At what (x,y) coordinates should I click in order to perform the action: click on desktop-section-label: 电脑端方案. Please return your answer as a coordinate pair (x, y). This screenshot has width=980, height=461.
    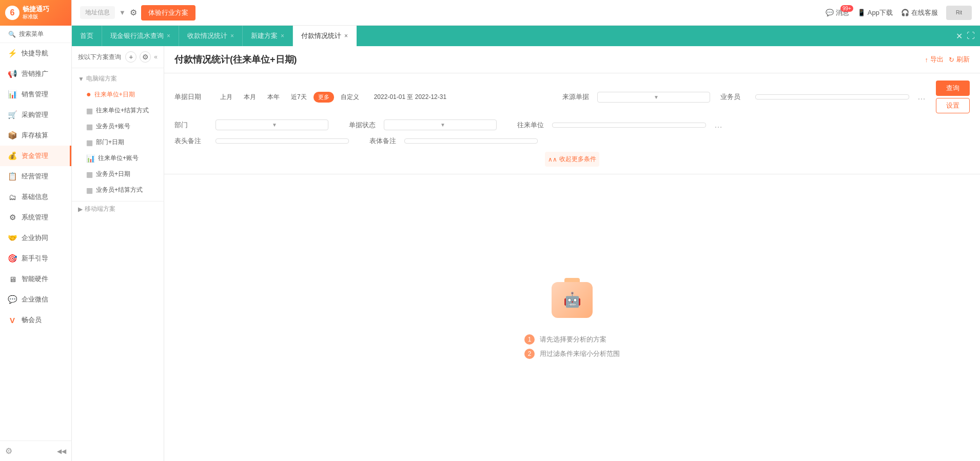
    Looking at the image, I should click on (102, 79).